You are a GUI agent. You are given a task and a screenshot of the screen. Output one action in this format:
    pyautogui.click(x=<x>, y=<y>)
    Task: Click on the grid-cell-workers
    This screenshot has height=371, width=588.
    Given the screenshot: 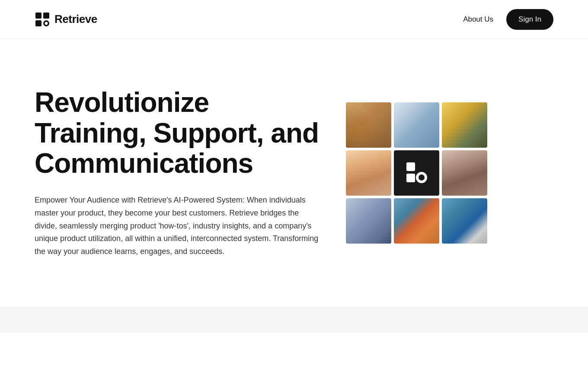 What is the action you would take?
    pyautogui.click(x=417, y=221)
    